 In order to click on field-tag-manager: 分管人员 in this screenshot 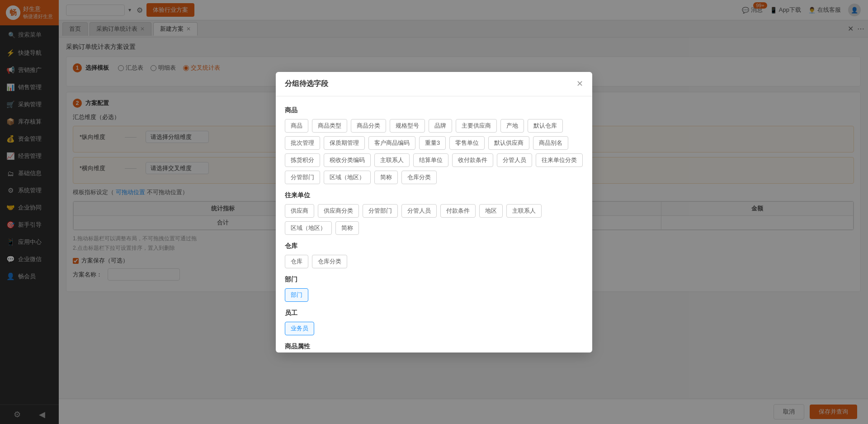, I will do `click(514, 160)`.